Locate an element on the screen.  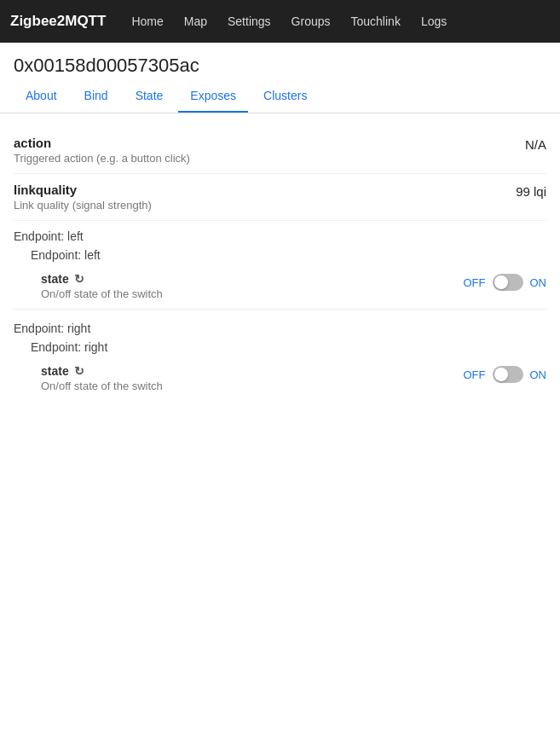
nav-settings: Settings is located at coordinates (249, 21).